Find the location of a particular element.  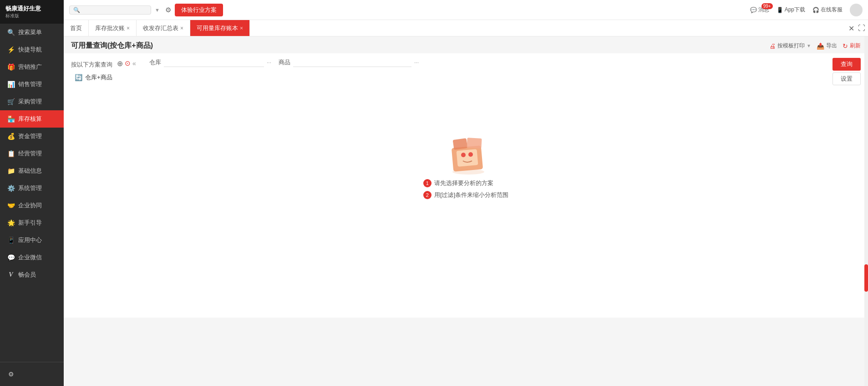

sidebar-item-label: 应用中心 is located at coordinates (30, 240).